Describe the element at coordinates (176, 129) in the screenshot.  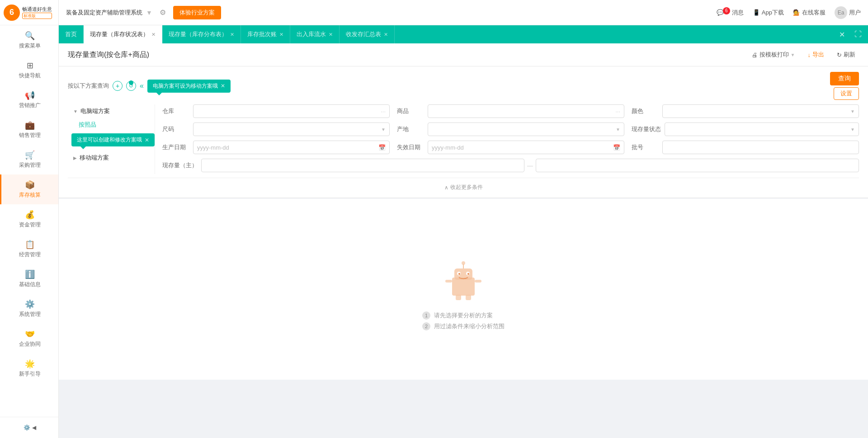
I see `size-label: 尺码` at that location.